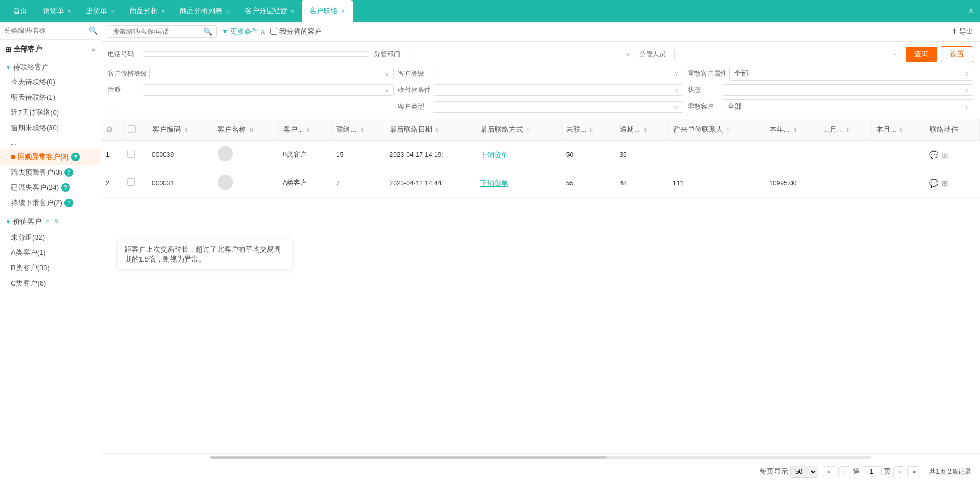 Image resolution: width=980 pixels, height=482 pixels. I want to click on row1-avatar, so click(225, 154).